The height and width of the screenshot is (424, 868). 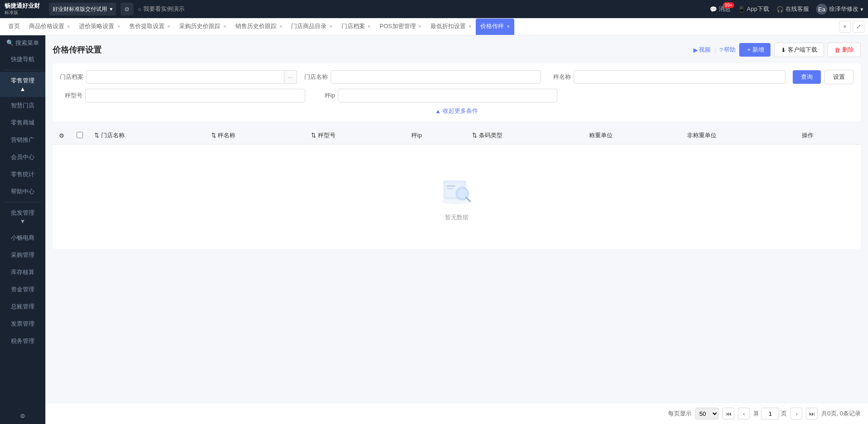 What do you see at coordinates (185, 77) in the screenshot?
I see `store-profile-input` at bounding box center [185, 77].